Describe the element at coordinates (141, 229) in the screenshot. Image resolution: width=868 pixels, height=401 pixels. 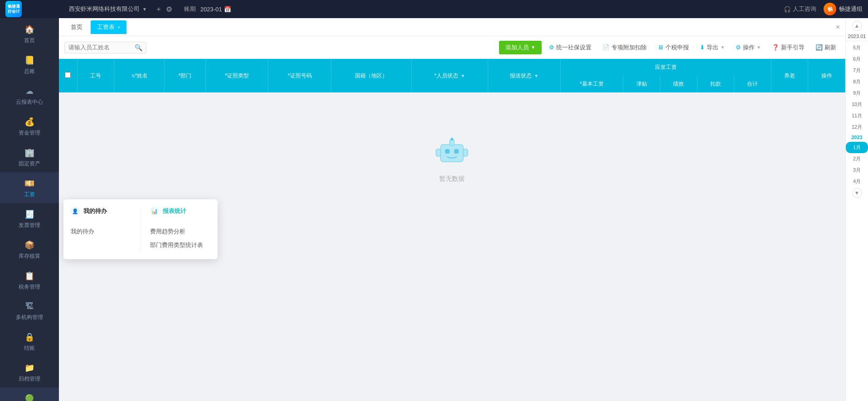
I see `popup-columns: 👤 我的待办 我的待办 📊 报表统计 费用趋势分析 部门费用类型统计表` at that location.